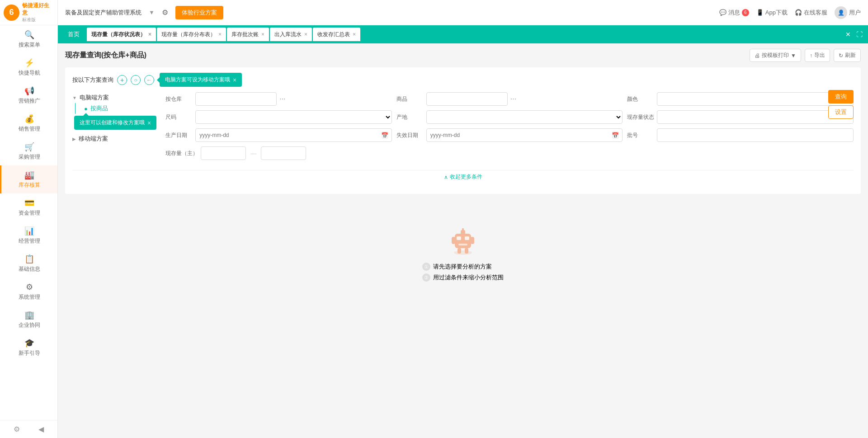 Image resolution: width=868 pixels, height=438 pixels. Describe the element at coordinates (755, 135) in the screenshot. I see `batch-input` at that location.